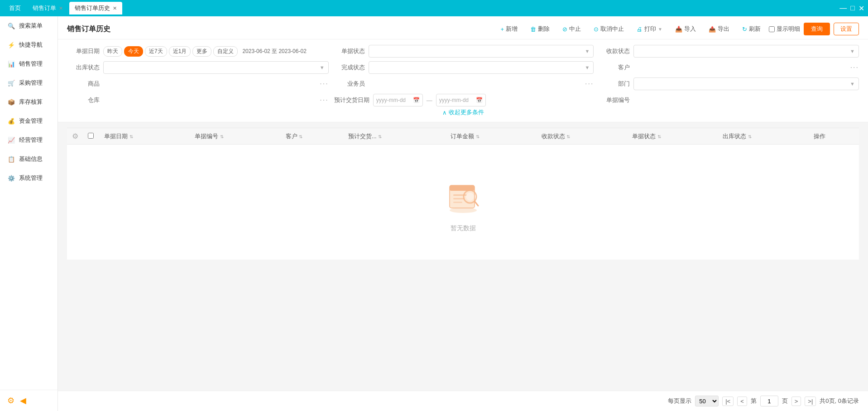  I want to click on col-order-amount-sort-icon: ⇅, so click(478, 137).